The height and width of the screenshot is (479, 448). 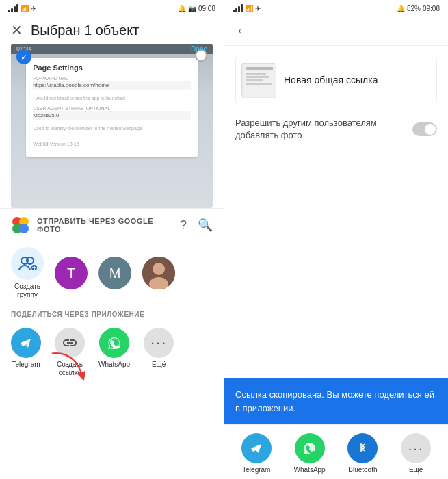 I want to click on close-button: ✕, so click(x=16, y=30).